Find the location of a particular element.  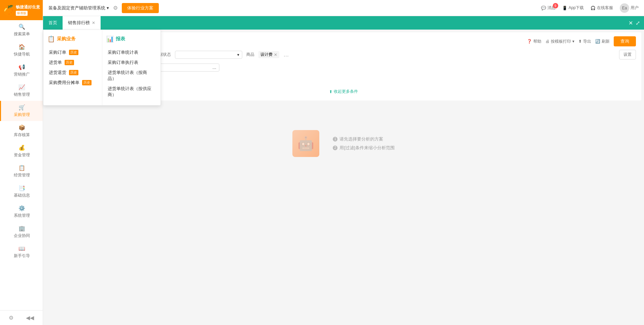

reports-col: 📊 报表 采购订单统计表 采购订单执行表 进货单统计表（按商品） 进货单统计表（… is located at coordinates (132, 68).